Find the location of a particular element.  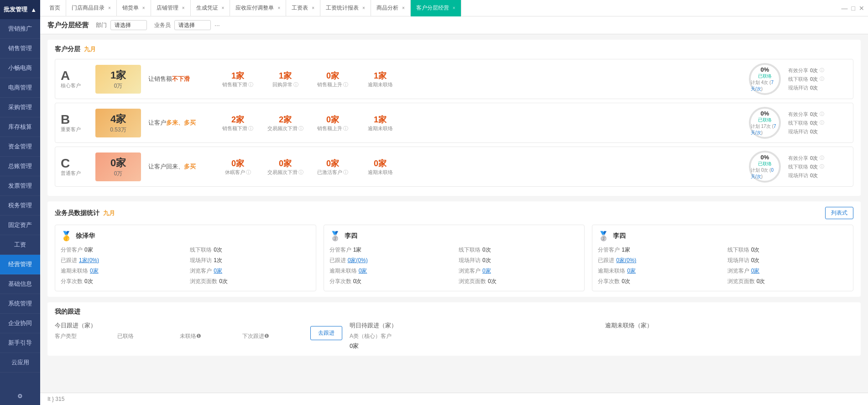

tab-应收应付调整单: 应收应付调整单× is located at coordinates (258, 8).